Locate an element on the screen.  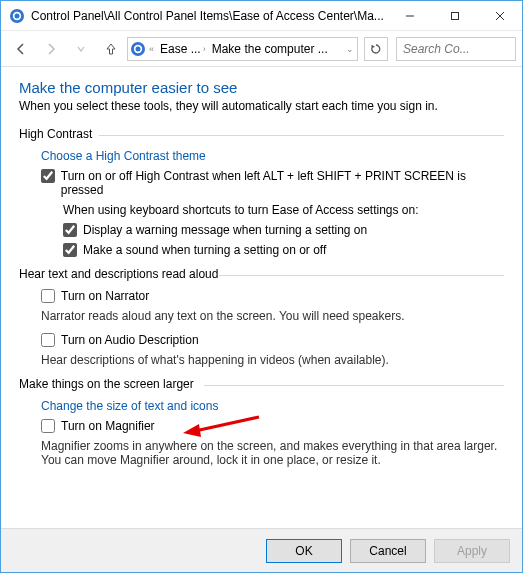
warning-message-row: Display a warning message when turning a… is located at coordinates (284, 230).